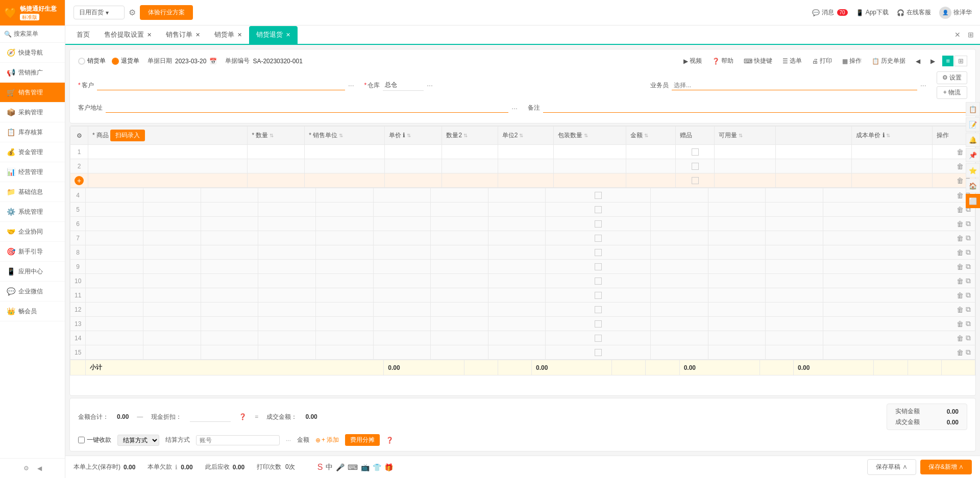 This screenshot has width=980, height=478. I want to click on sidebar-item-wechat: 💬 企业微信, so click(33, 292).